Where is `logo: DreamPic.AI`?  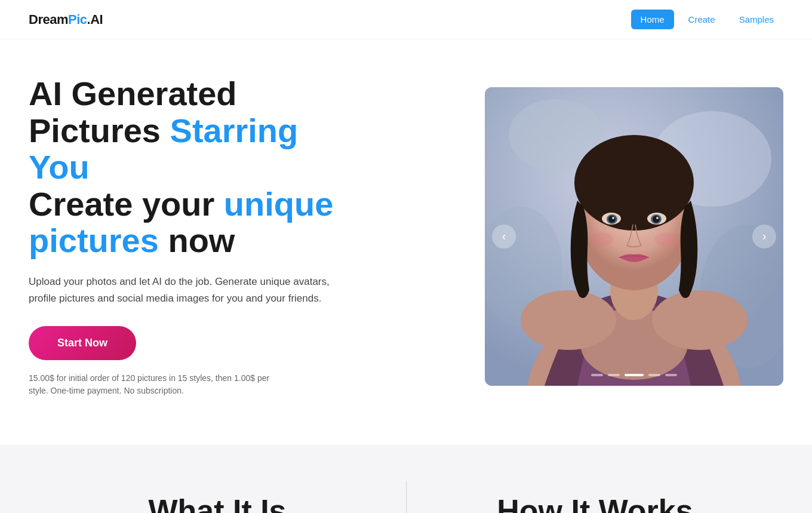
logo: DreamPic.AI is located at coordinates (66, 20).